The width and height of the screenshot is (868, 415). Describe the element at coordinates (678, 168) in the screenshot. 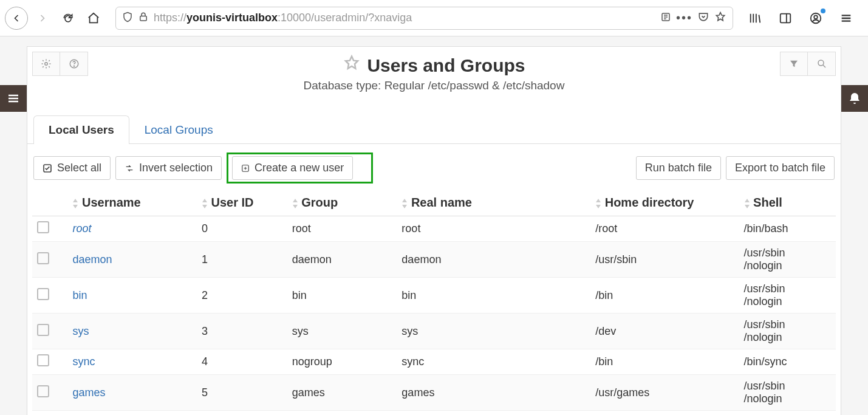

I see `run-batch-button: Run batch file` at that location.